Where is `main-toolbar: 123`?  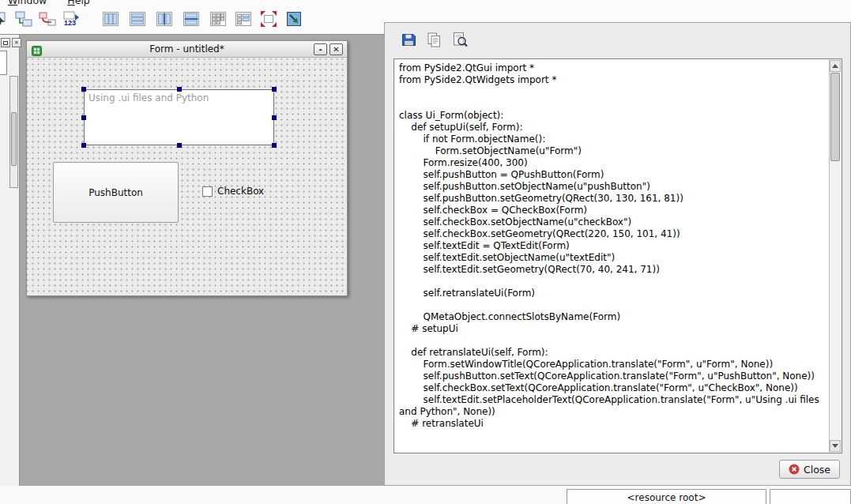
main-toolbar: 123 is located at coordinates (190, 20).